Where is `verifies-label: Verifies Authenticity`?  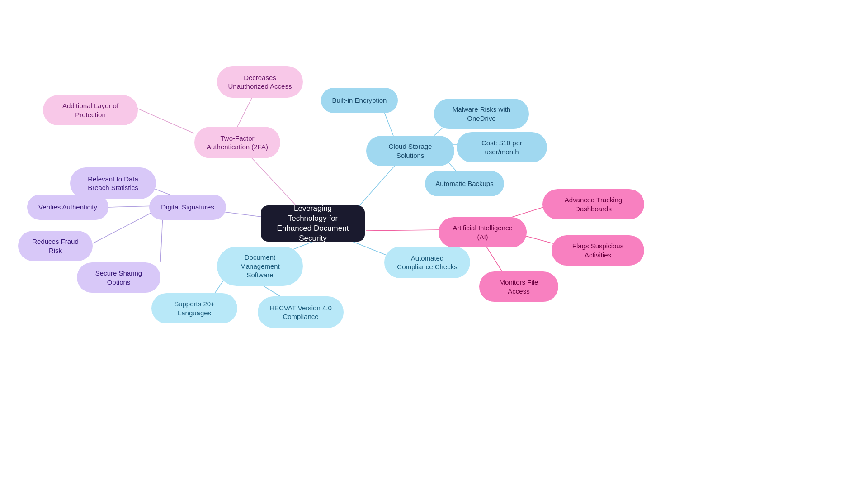 verifies-label: Verifies Authenticity is located at coordinates (68, 207).